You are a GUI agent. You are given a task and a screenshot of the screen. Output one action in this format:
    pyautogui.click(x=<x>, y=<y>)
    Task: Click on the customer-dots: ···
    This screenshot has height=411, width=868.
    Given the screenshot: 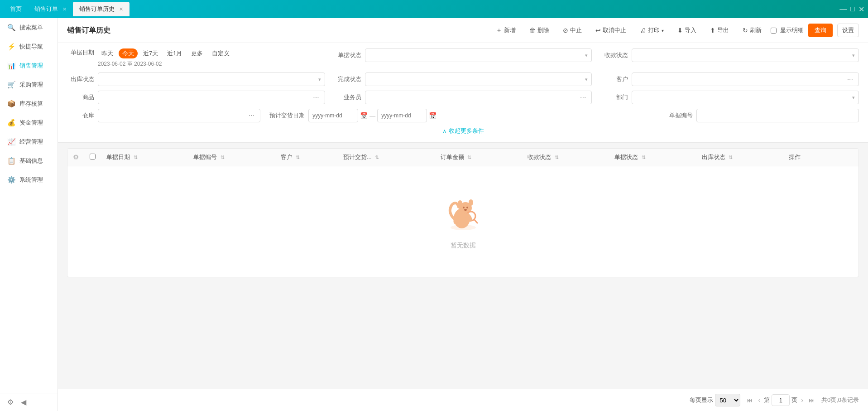 What is the action you would take?
    pyautogui.click(x=850, y=79)
    